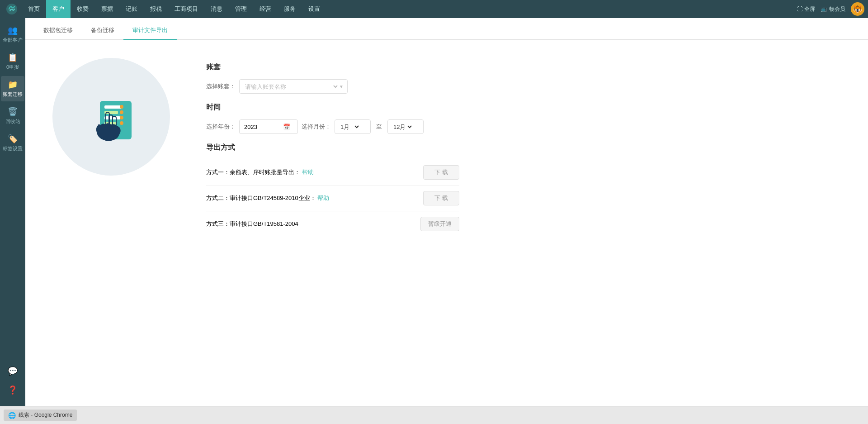  What do you see at coordinates (150, 31) in the screenshot?
I see `tab-audit-export: 审计文件导出` at bounding box center [150, 31].